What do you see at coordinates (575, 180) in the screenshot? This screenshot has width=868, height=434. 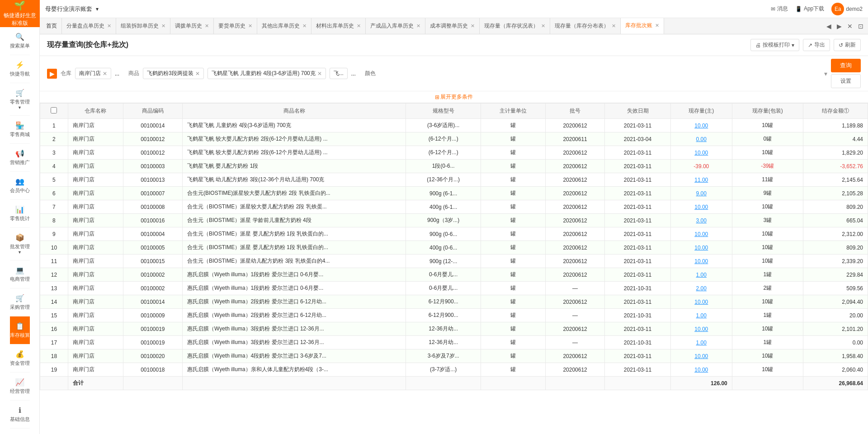 I see `cell-batch-4: 20200612` at bounding box center [575, 180].